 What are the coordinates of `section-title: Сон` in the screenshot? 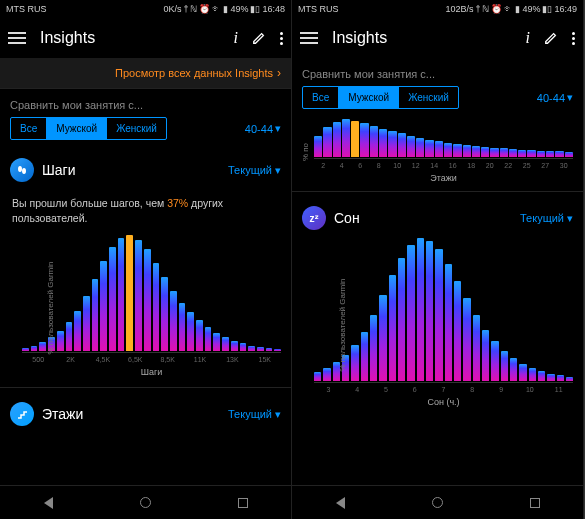 It's located at (347, 218).